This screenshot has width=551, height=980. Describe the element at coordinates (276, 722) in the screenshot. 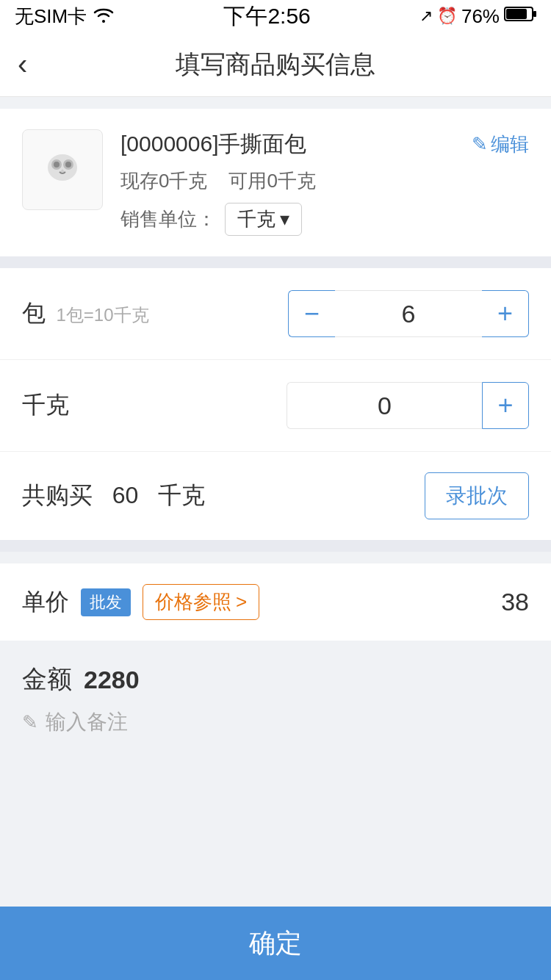

I see `remark-row: ✎ 输入备注` at that location.